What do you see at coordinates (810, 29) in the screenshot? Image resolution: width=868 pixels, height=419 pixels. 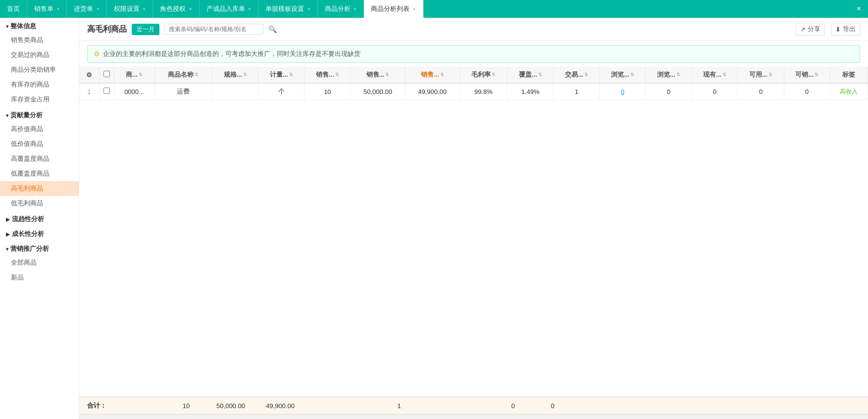 I see `share-button: ↗ 分享` at bounding box center [810, 29].